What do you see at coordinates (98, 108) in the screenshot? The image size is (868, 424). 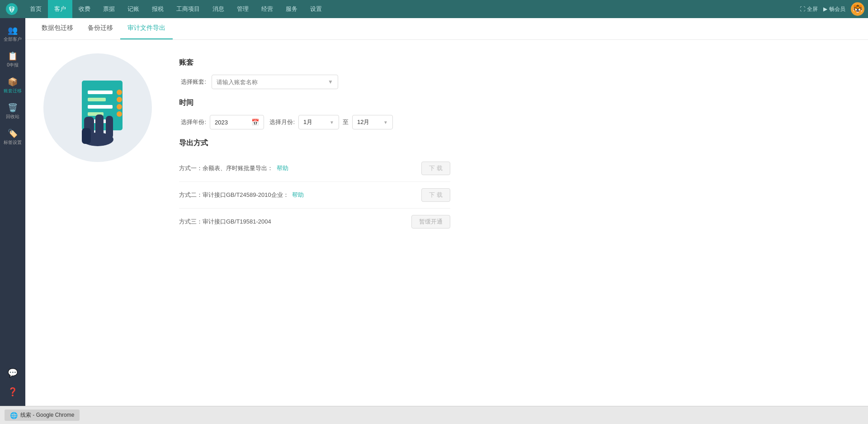 I see `illustration-circle` at bounding box center [98, 108].